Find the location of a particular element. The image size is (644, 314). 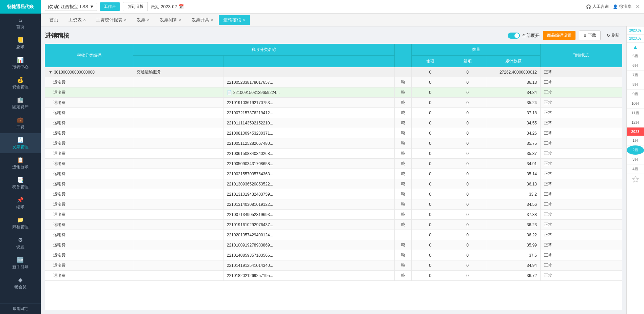

company-selector: (勿动) 江西报宝-LSS ▼ is located at coordinates (71, 7).